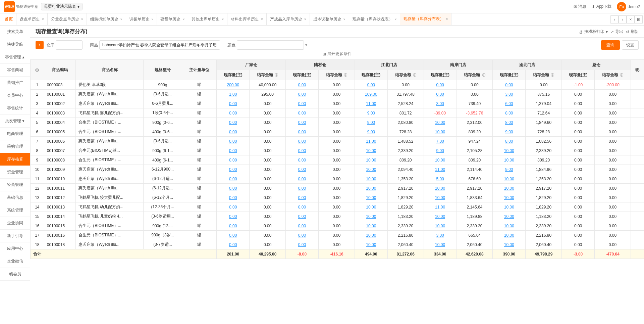 This screenshot has height=324, width=644. I want to click on tab-close-transfer: ×, so click(153, 19).